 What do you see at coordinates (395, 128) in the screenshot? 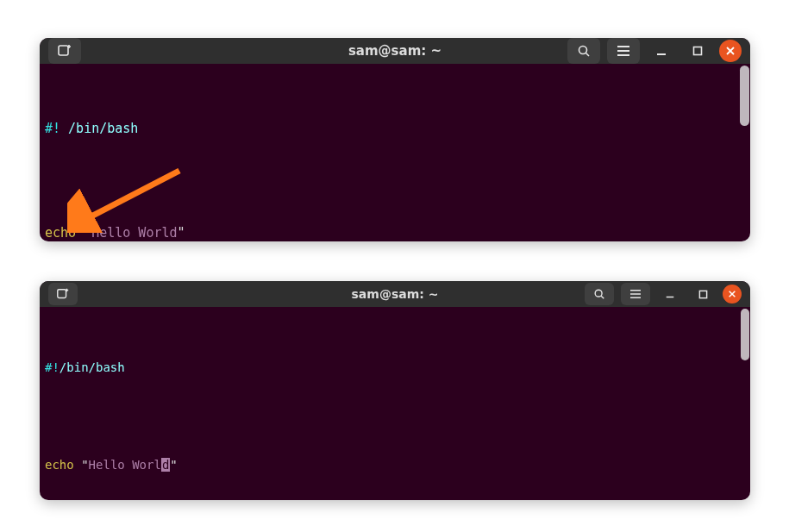
I see `code-line-1: #! /bin/bash` at bounding box center [395, 128].